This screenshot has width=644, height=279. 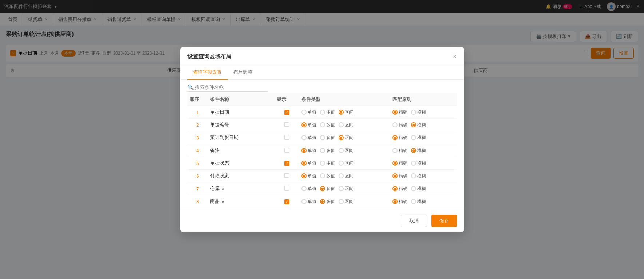 What do you see at coordinates (209, 57) in the screenshot?
I see `dialog-title: 设置查询区域布局` at bounding box center [209, 57].